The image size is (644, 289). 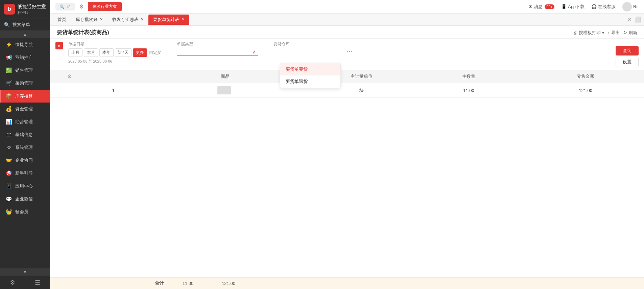 What do you see at coordinates (310, 75) in the screenshot?
I see `type-dropdown: 要货单要货 要货单退货` at bounding box center [310, 75].